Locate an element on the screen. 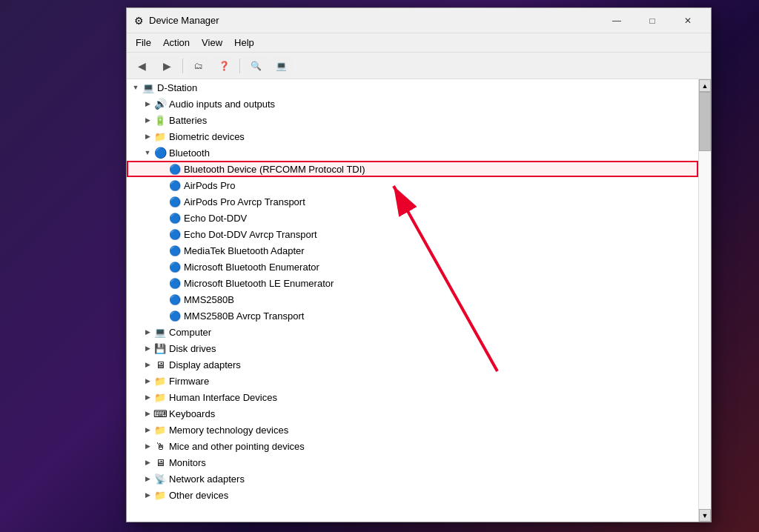  tree-item-airpods-transport: 🔵 AirPods Pro Avrcp Transport is located at coordinates (412, 202).